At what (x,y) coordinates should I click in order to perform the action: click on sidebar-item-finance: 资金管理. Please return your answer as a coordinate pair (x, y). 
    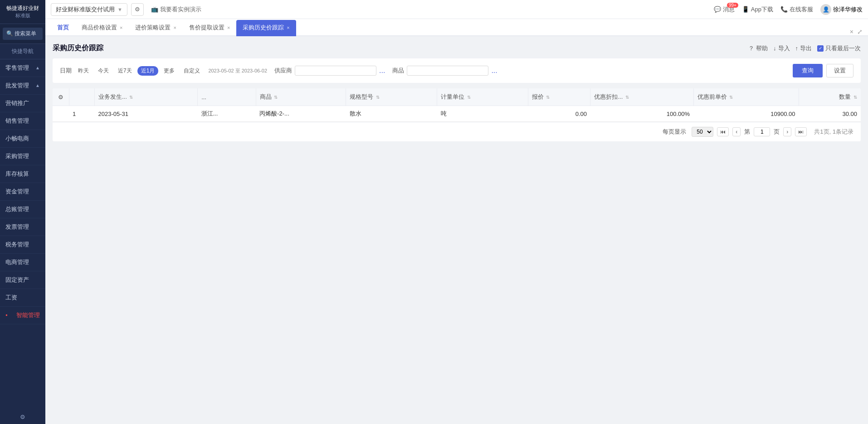
    Looking at the image, I should click on (23, 192).